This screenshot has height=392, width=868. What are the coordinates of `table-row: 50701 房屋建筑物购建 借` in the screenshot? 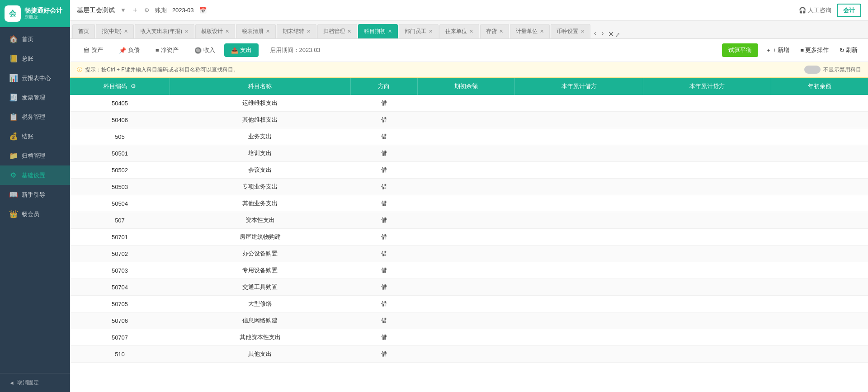 It's located at (469, 237).